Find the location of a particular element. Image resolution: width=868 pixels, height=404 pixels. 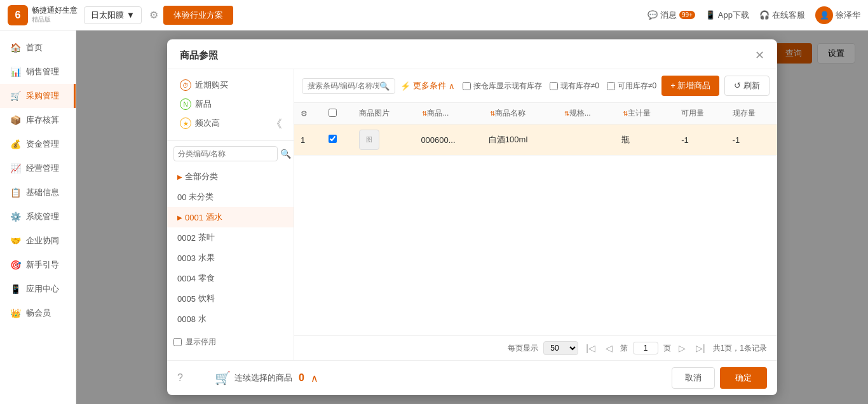

sidebar-item-member: 👑 畅会员 is located at coordinates (38, 313).